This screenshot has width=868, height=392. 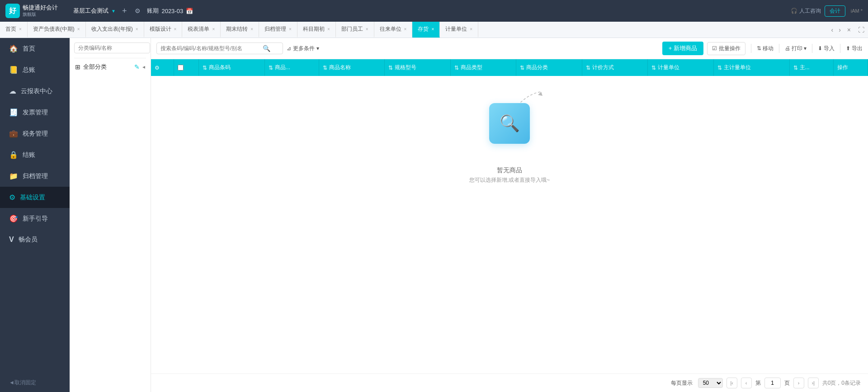 What do you see at coordinates (144, 67) in the screenshot?
I see `category-collapse-icon: ◂` at bounding box center [144, 67].